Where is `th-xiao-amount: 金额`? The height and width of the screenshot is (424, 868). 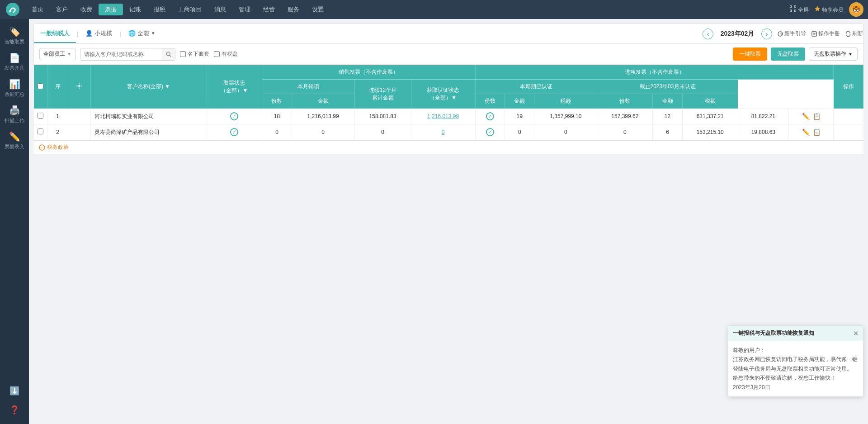 th-xiao-amount: 金额 is located at coordinates (323, 101).